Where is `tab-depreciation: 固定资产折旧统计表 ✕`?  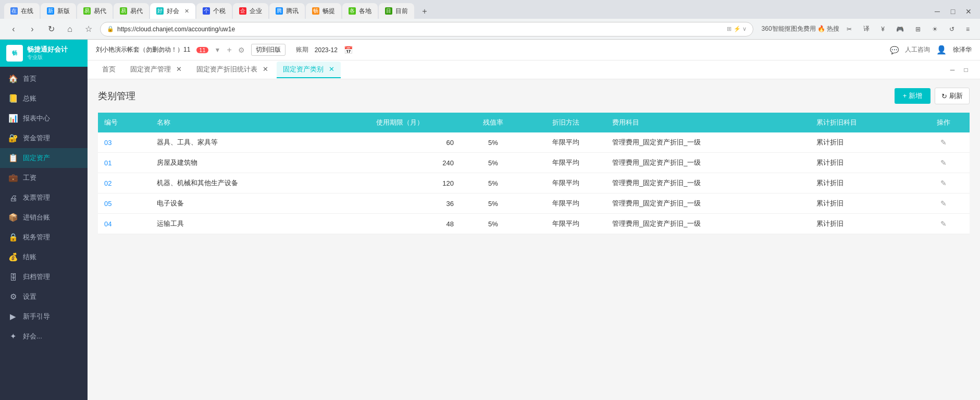 tab-depreciation: 固定资产折旧统计表 ✕ is located at coordinates (232, 70).